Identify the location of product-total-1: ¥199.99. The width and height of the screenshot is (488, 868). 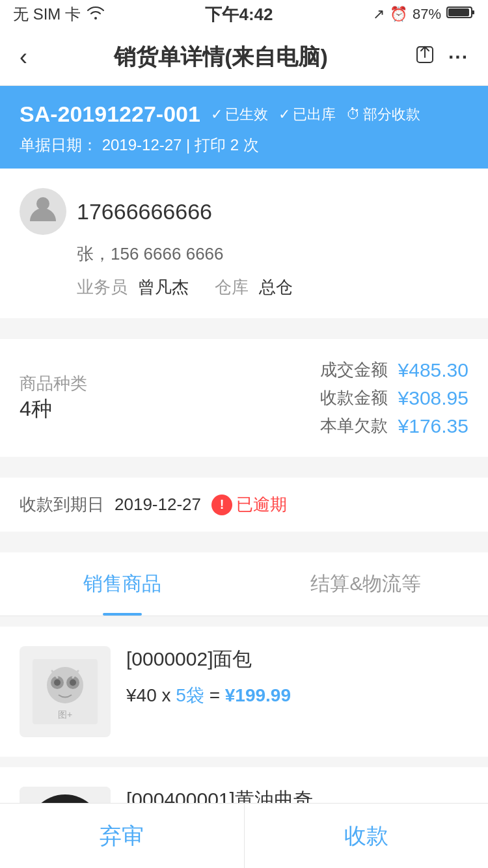
(258, 695).